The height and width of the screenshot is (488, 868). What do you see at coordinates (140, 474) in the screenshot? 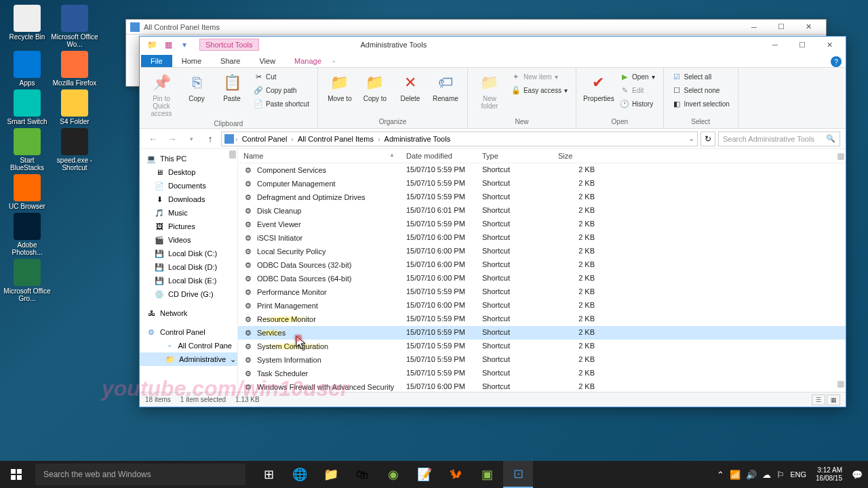
I see `taskbar-search-input: Search the web and Windows` at bounding box center [140, 474].